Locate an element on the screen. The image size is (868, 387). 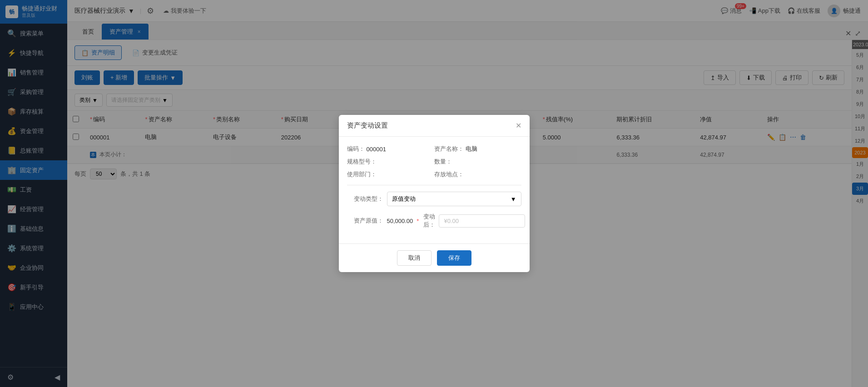
dialog-code-value: 000001 is located at coordinates (376, 149).